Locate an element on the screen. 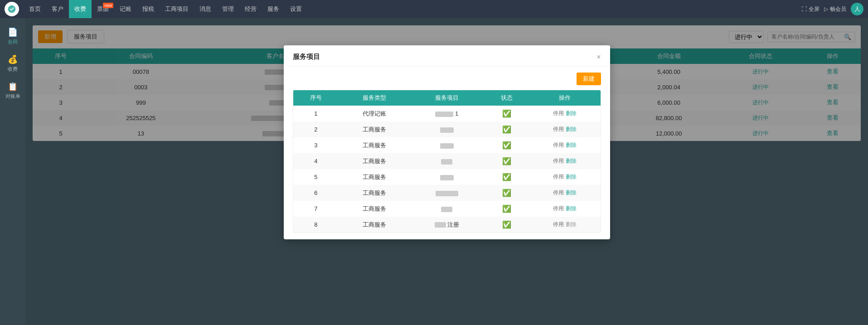  modal-header: 服务项目 × is located at coordinates (447, 56).